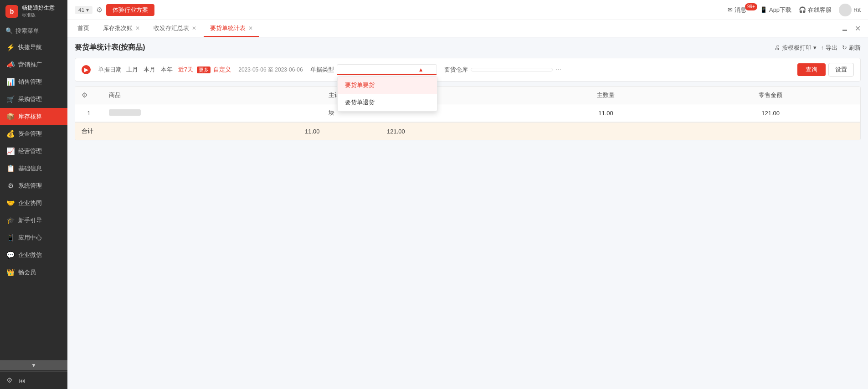  What do you see at coordinates (826, 70) in the screenshot?
I see `filter-actions: 查询 设置` at bounding box center [826, 70].